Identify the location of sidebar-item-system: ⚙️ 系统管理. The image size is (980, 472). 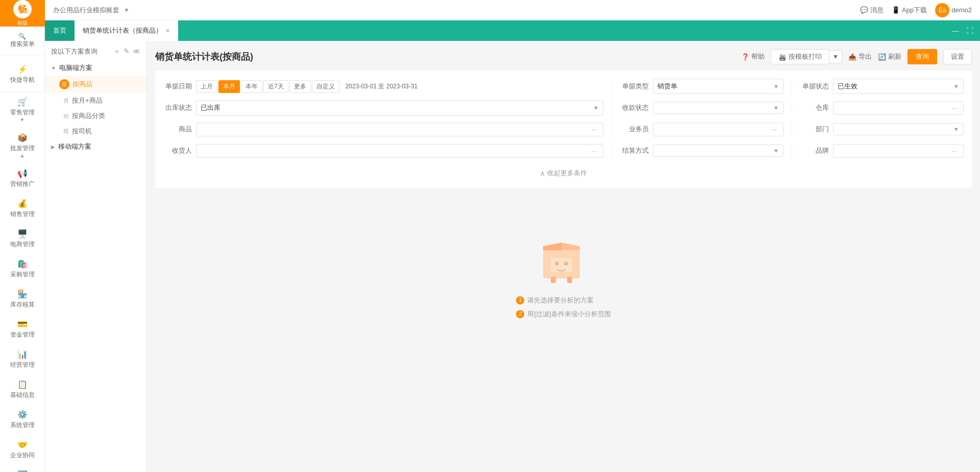
(22, 420).